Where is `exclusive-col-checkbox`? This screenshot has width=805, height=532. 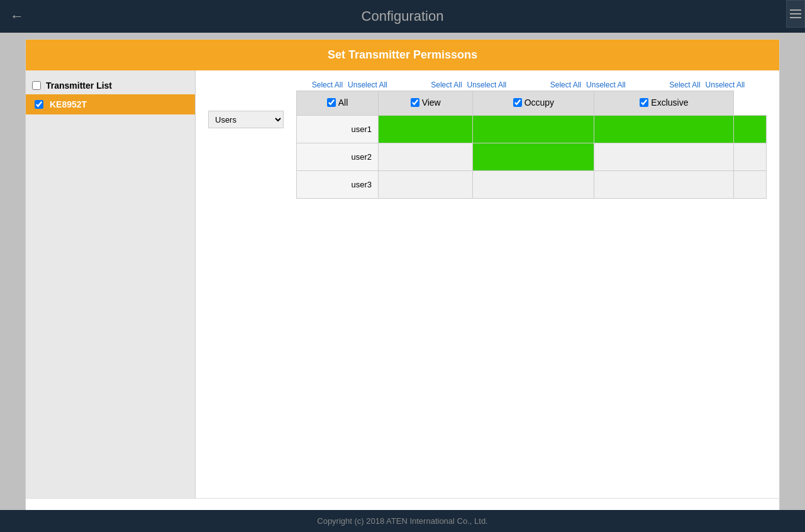
exclusive-col-checkbox is located at coordinates (644, 103).